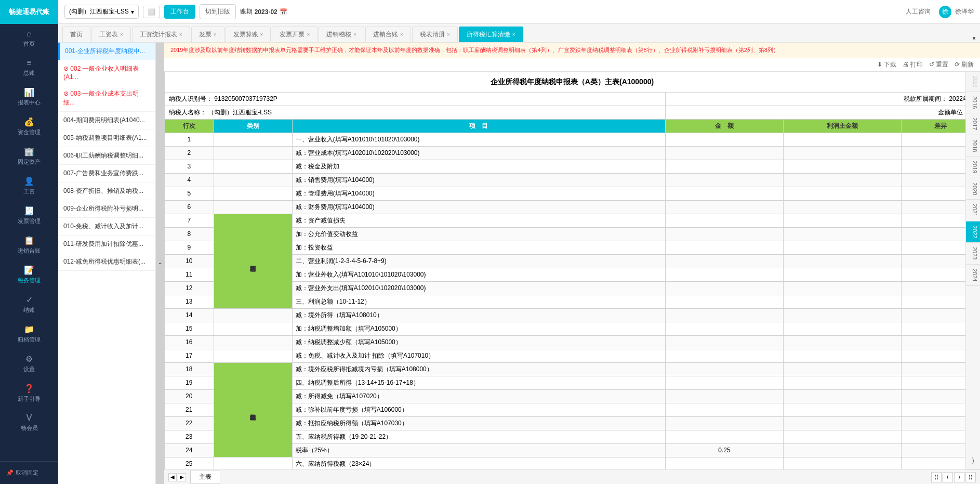  What do you see at coordinates (107, 191) in the screenshot?
I see `left-panel-item-008: 008-资产折旧、摊销及纳税...` at bounding box center [107, 191].